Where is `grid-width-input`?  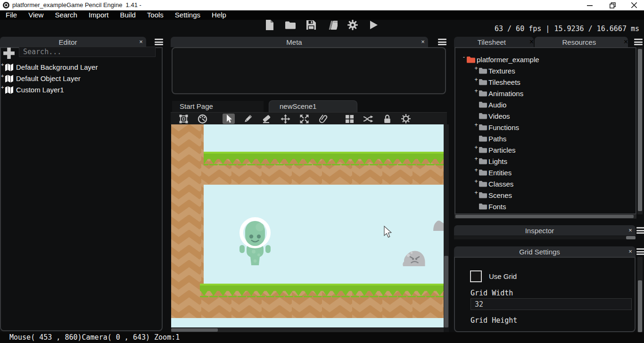 grid-width-input is located at coordinates (551, 304).